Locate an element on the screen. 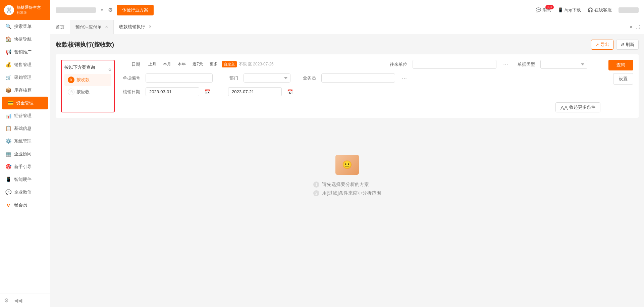 Image resolution: width=644 pixels, height=307 pixels. sidebar-item-inventory: 📦 库存核算 is located at coordinates (25, 90).